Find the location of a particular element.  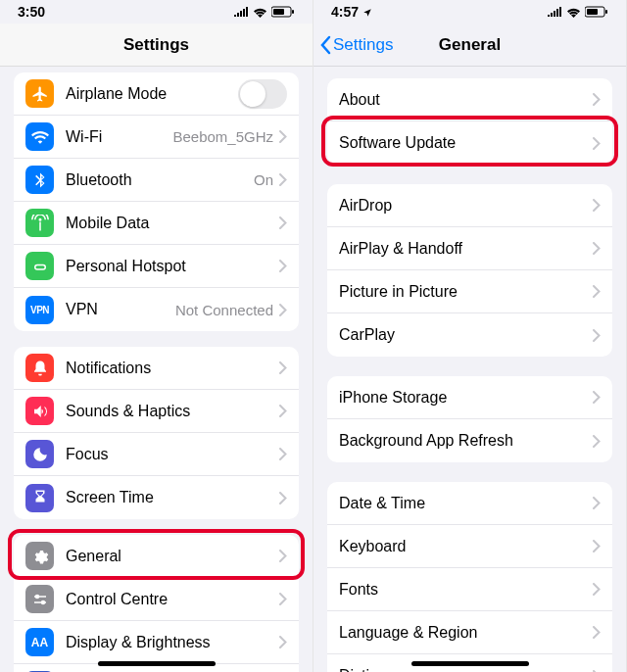

row-date-time: Date & Time is located at coordinates (470, 504).